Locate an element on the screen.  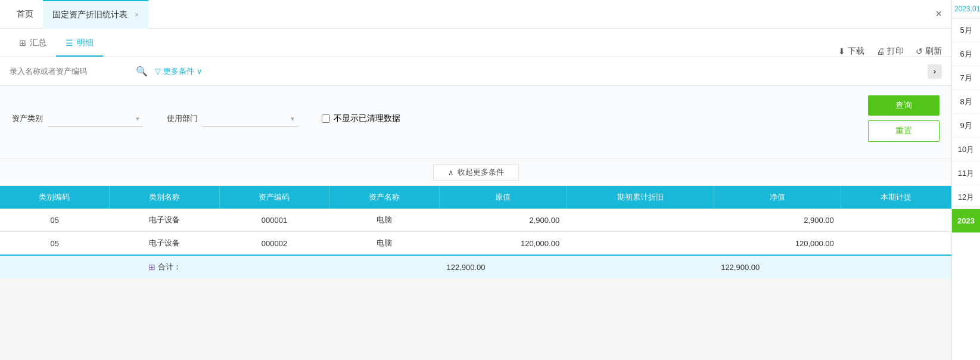
table-row: 05 电子设备 000002 电脑 120,000.00 120,000.00 is located at coordinates (475, 244).